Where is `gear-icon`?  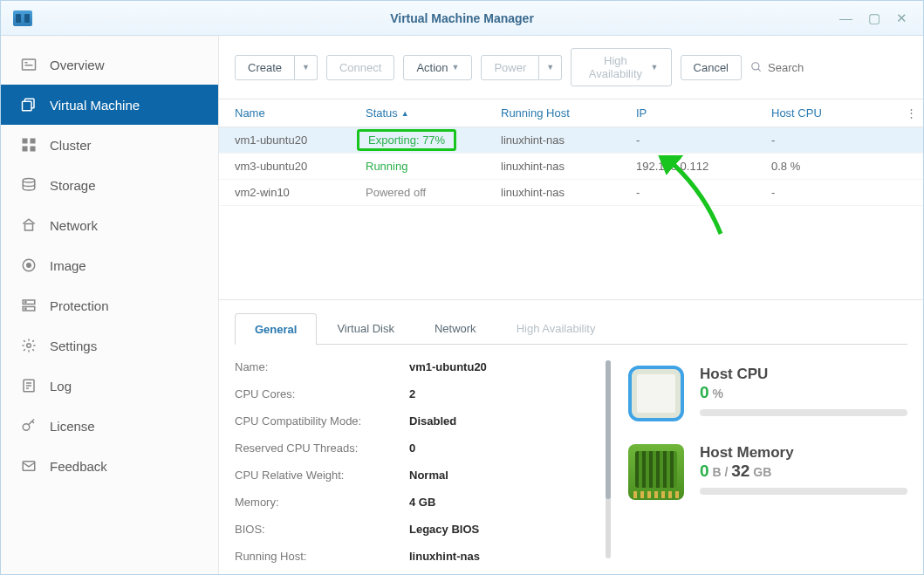 gear-icon is located at coordinates (29, 346).